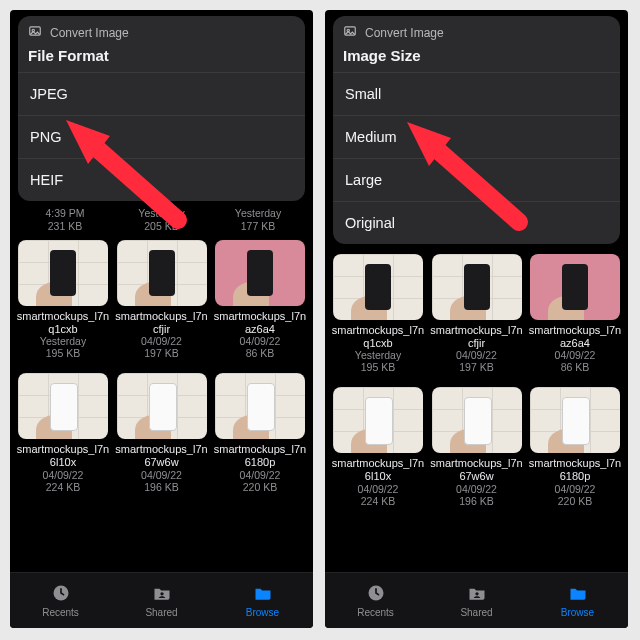 The image size is (640, 640). What do you see at coordinates (162, 220) in the screenshot?
I see `file-meta: Yesterday 205 KB` at bounding box center [162, 220].